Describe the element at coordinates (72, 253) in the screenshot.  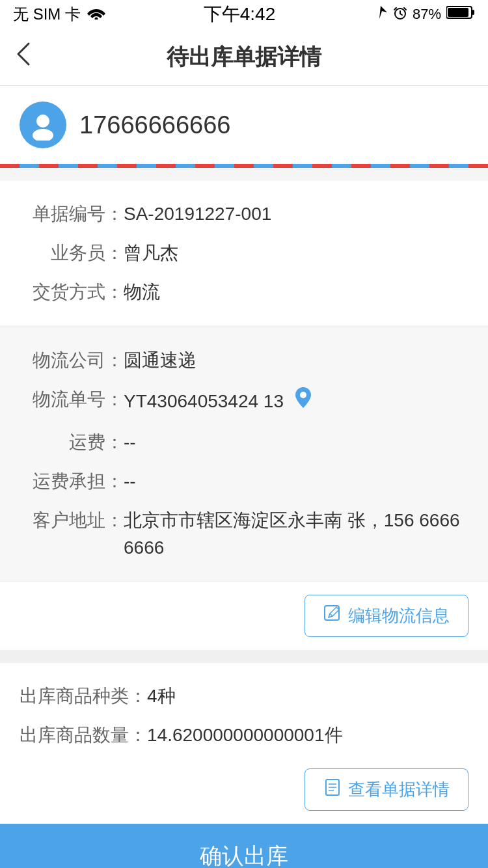
I see `salesman-label: 业务员：` at that location.